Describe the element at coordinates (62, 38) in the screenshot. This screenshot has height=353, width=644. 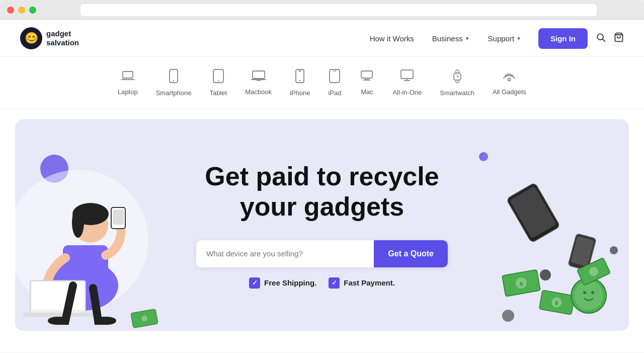
I see `logo-text: gadget salvation` at that location.